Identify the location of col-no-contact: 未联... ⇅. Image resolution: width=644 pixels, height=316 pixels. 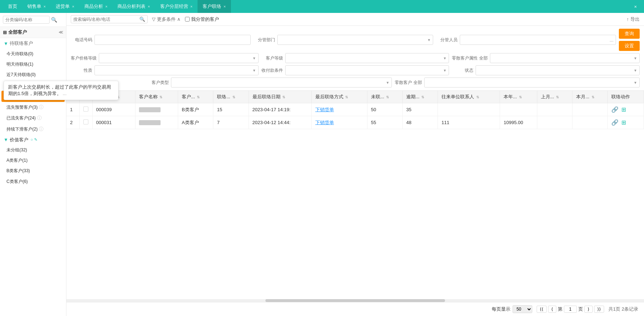
(385, 97).